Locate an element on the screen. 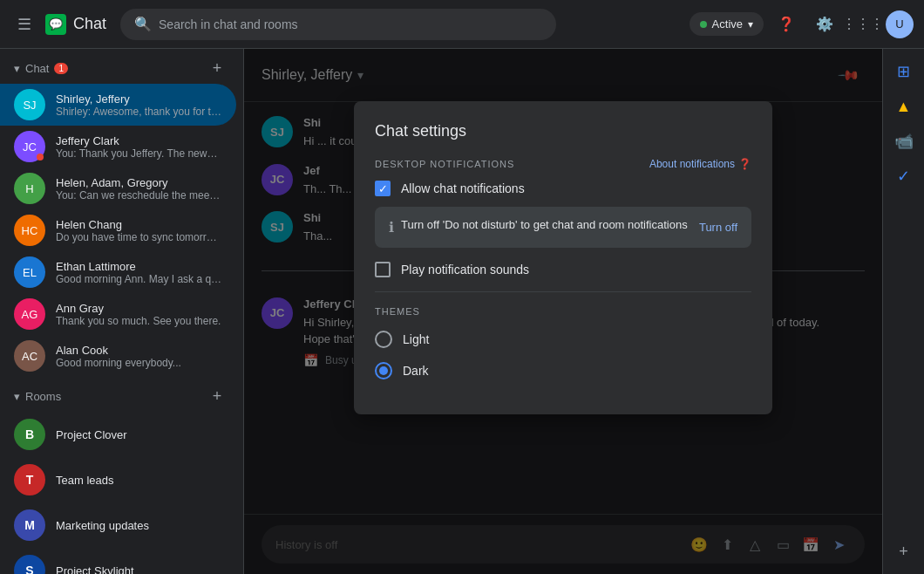  rooms-section-header: ▾ Rooms + is located at coordinates (122, 394).